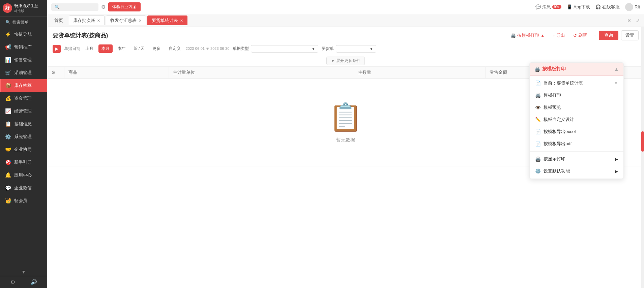  Describe the element at coordinates (122, 49) in the screenshot. I see `date-year-btn: 本年` at that location.